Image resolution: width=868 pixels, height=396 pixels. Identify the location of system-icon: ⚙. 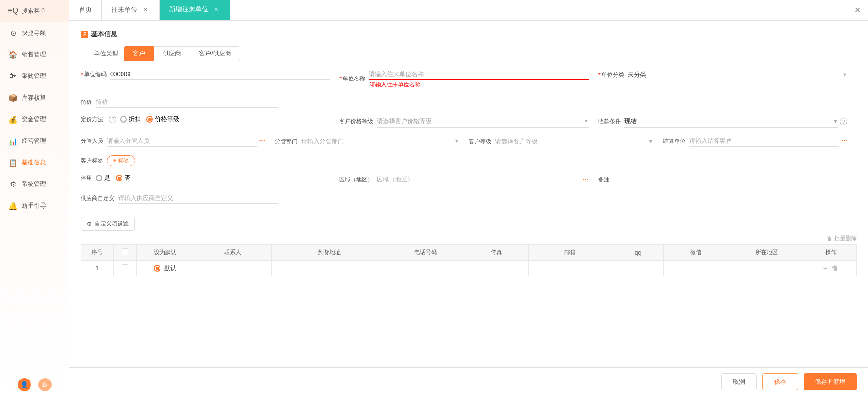
(13, 184).